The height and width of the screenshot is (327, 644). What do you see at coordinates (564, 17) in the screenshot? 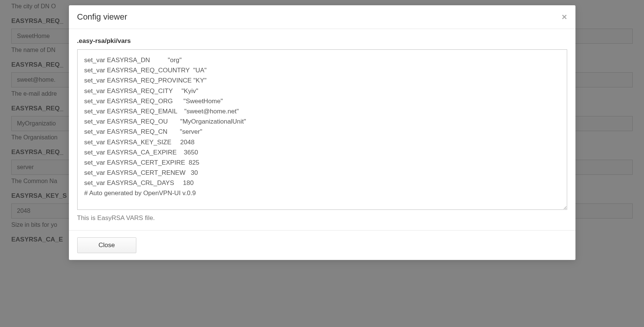
I see `close-icon: ×` at bounding box center [564, 17].